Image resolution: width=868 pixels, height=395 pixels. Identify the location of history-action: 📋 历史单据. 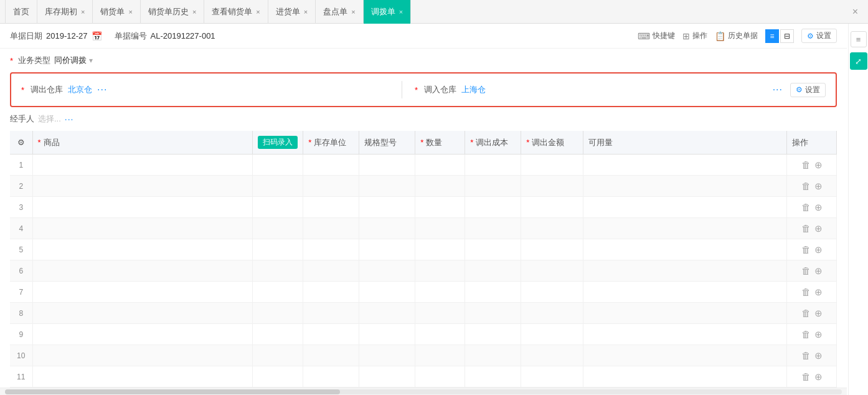
(736, 36).